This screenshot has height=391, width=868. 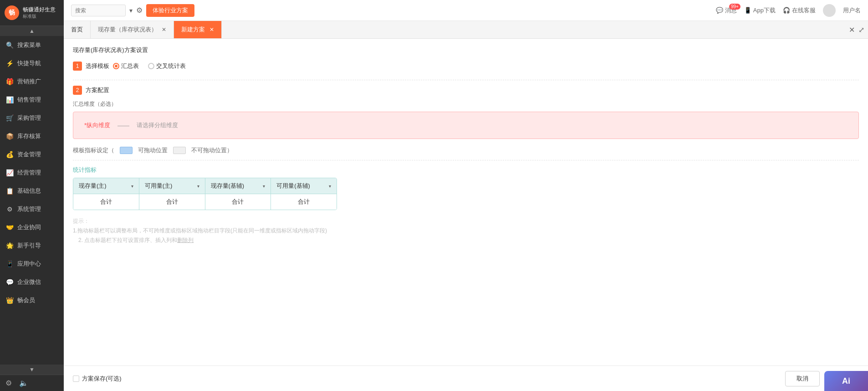 What do you see at coordinates (726, 10) in the screenshot?
I see `message-button: 💬 消息 99+` at bounding box center [726, 10].